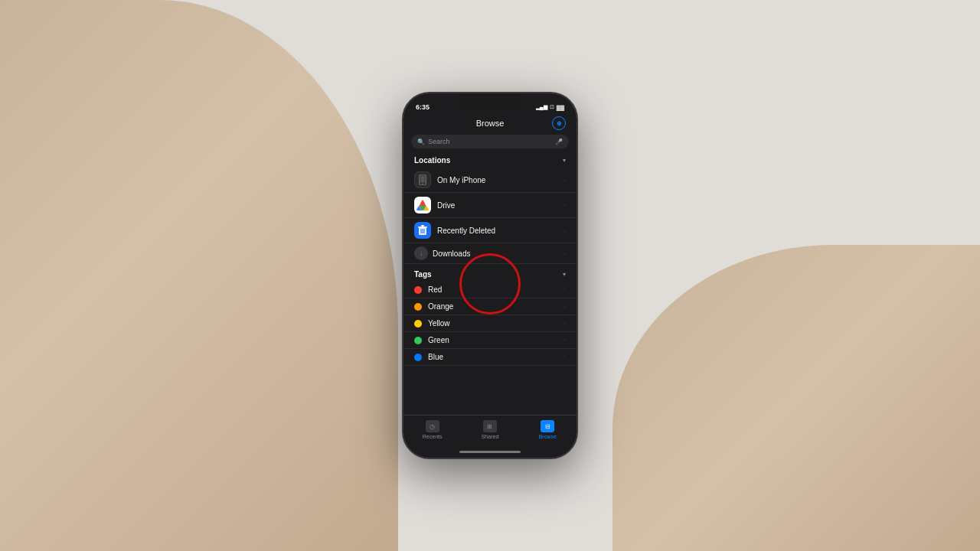 Image resolution: width=980 pixels, height=551 pixels. Describe the element at coordinates (498, 231) in the screenshot. I see `recently-deleted-text: Recently Deleted` at that location.